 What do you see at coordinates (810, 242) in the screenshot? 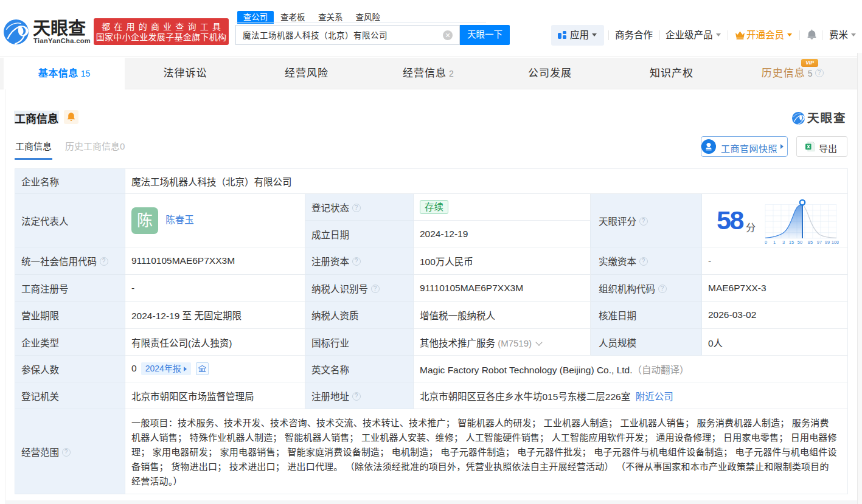
I see `svg-text: 85` at bounding box center [810, 242].